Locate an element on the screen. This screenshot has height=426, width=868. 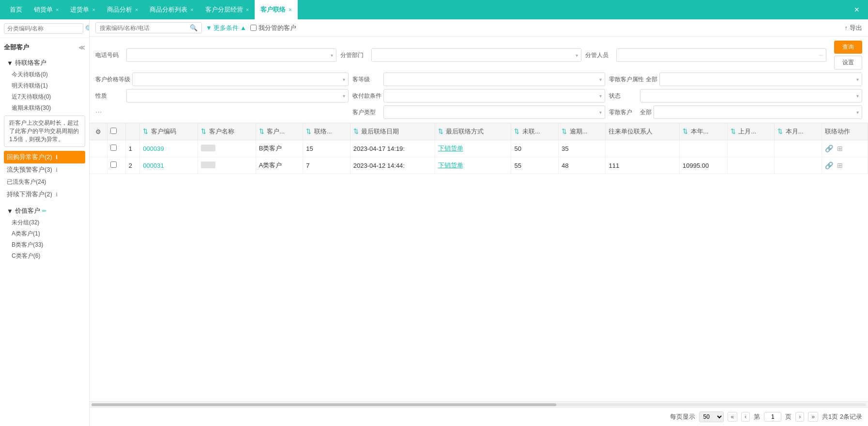
export-button: ↑ 导出 is located at coordinates (854, 28).